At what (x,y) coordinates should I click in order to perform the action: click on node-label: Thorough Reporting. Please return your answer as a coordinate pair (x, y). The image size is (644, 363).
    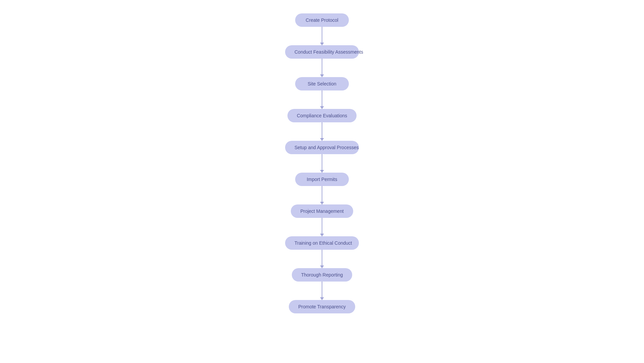
    Looking at the image, I should click on (322, 275).